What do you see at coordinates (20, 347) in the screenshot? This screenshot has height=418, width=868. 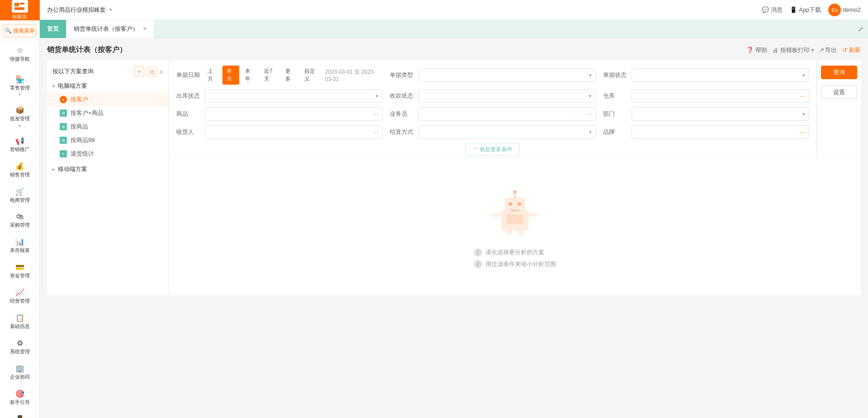 I see `sidebar-item-system: ⚙ 系统管理` at bounding box center [20, 347].